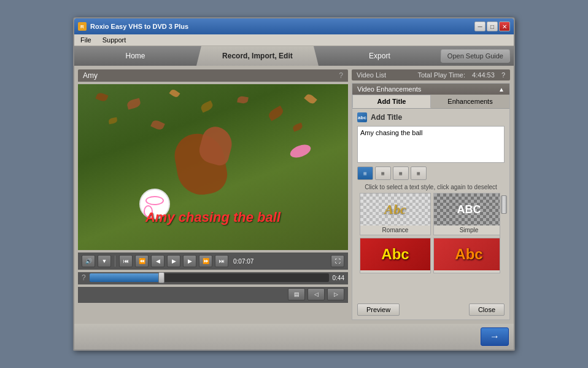 This screenshot has width=588, height=368. I want to click on add-title-section: abc Add Title ≡ ≡ ≡ ≡, so click(431, 146).